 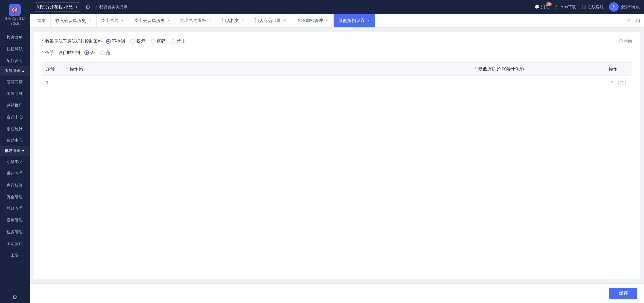 What do you see at coordinates (115, 41) in the screenshot?
I see `radio-no-control: 不控制` at bounding box center [115, 41].